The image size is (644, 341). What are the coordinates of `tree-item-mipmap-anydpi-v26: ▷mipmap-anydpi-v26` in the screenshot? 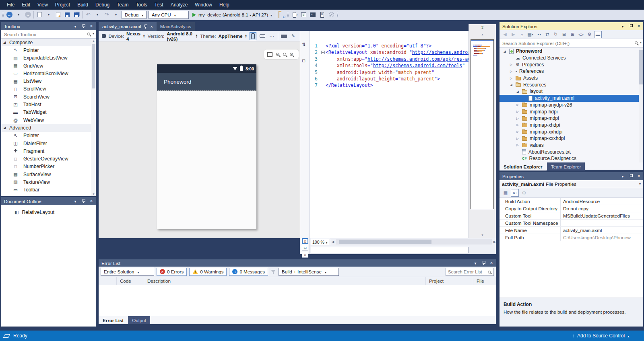 It's located at (572, 105).